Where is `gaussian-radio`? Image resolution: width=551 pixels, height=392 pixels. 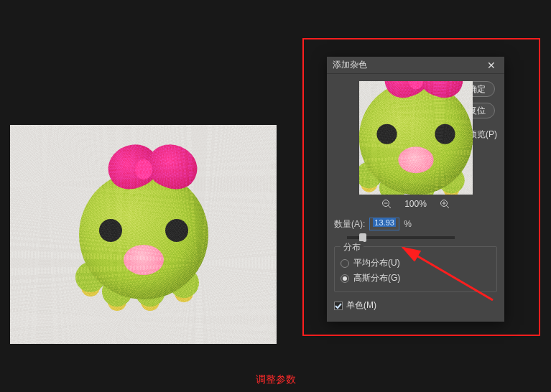 gaussian-radio is located at coordinates (345, 279).